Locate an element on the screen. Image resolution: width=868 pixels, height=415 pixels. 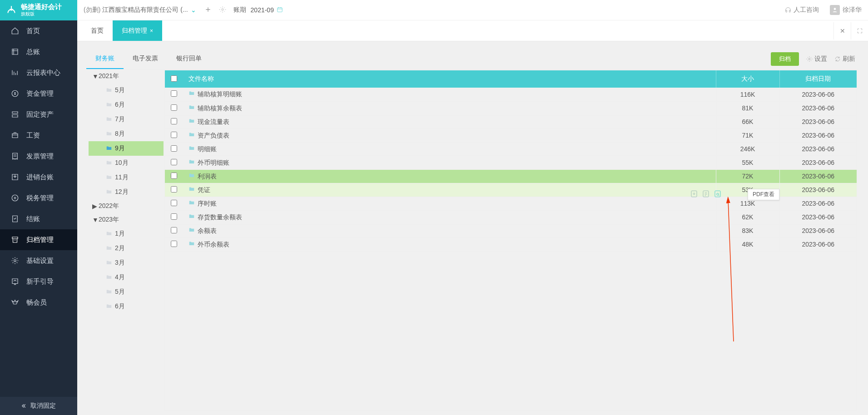
tree-month: 10月 is located at coordinates (126, 163).